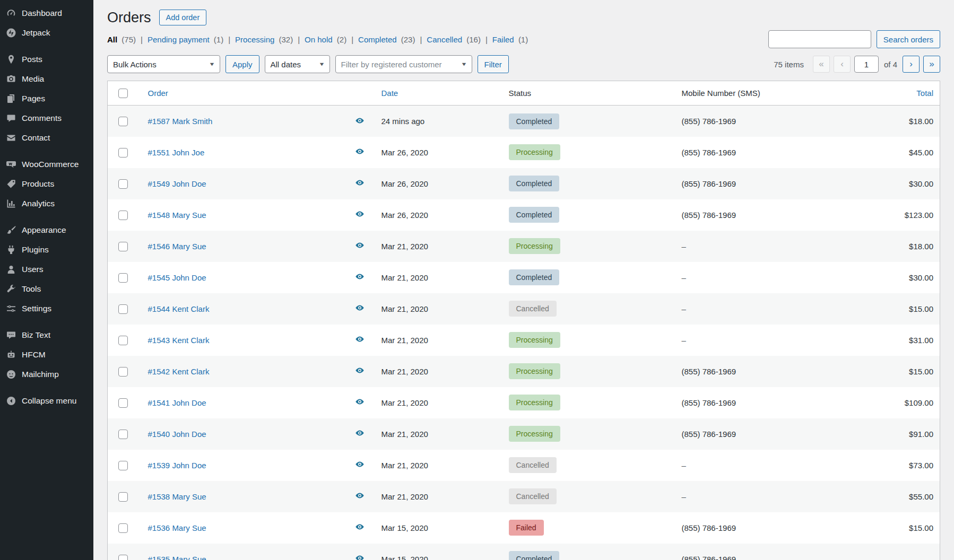 This screenshot has width=954, height=560. I want to click on sidebar-item-tools: Tools, so click(47, 288).